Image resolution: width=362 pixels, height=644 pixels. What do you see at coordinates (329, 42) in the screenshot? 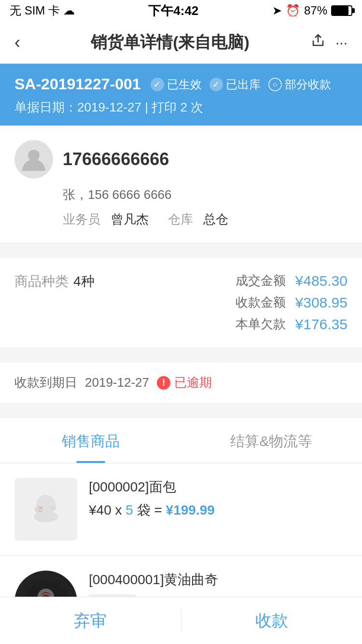
I see `nav-actions: ···` at bounding box center [329, 42].